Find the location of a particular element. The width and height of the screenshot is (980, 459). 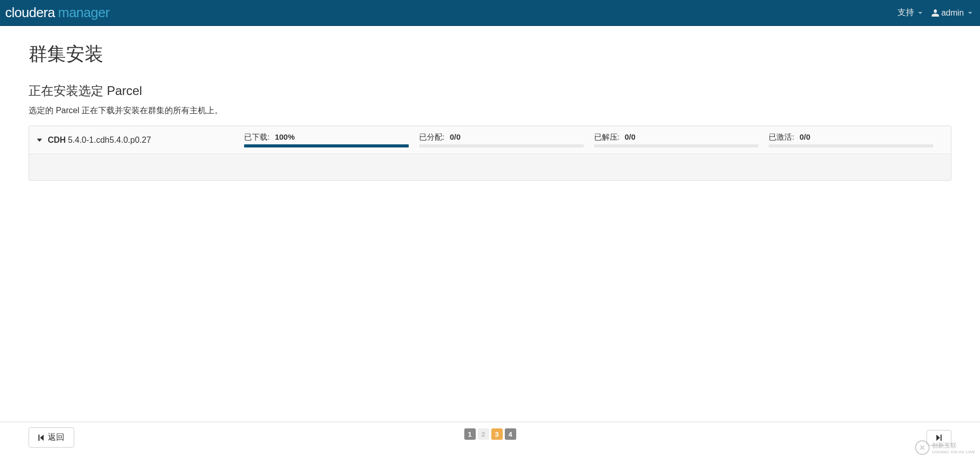

parcel-row: CDH 5.4.0-1.cdh5.4.0.p0.27 已下载: 100% 已分配… is located at coordinates (490, 140).